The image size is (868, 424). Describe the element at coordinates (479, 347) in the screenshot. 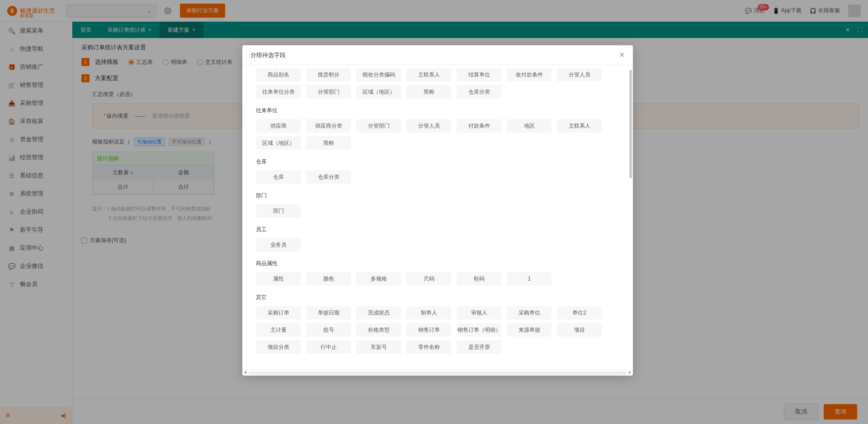

I see `field-chip: 是否开票` at that location.